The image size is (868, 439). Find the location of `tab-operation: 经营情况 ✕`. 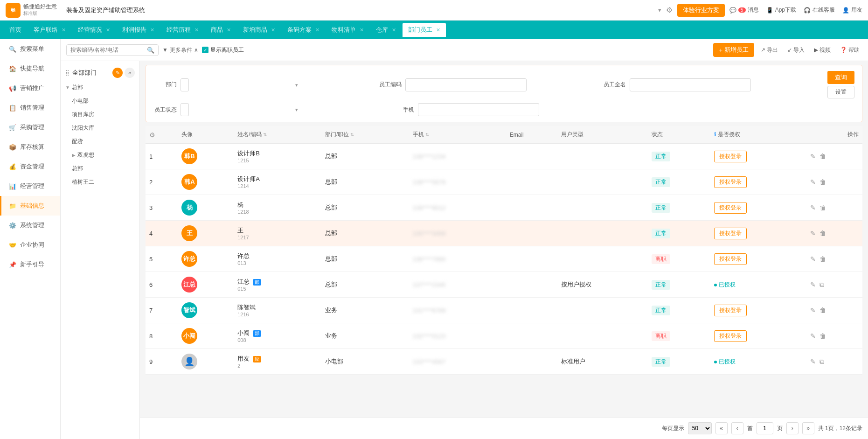

tab-operation: 经营情况 ✕ is located at coordinates (94, 30).